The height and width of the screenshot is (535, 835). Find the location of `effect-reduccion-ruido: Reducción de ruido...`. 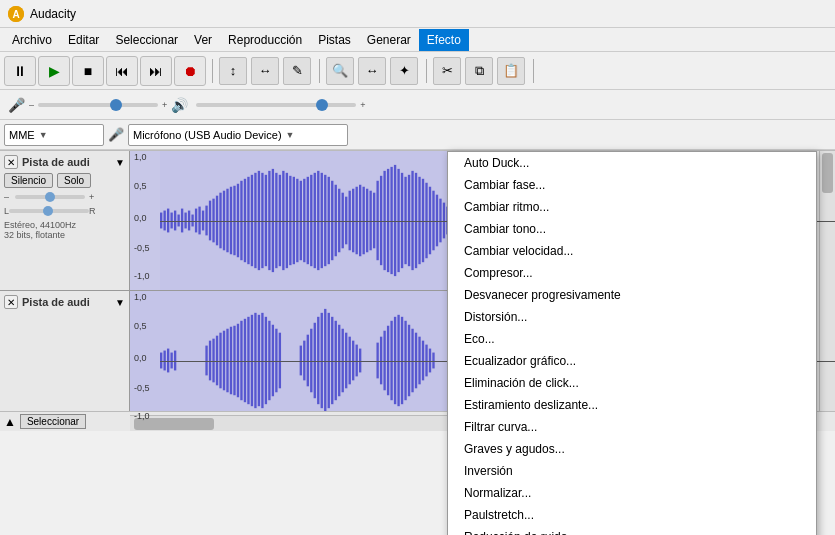

effect-reduccion-ruido: Reducción de ruido... is located at coordinates (632, 530).